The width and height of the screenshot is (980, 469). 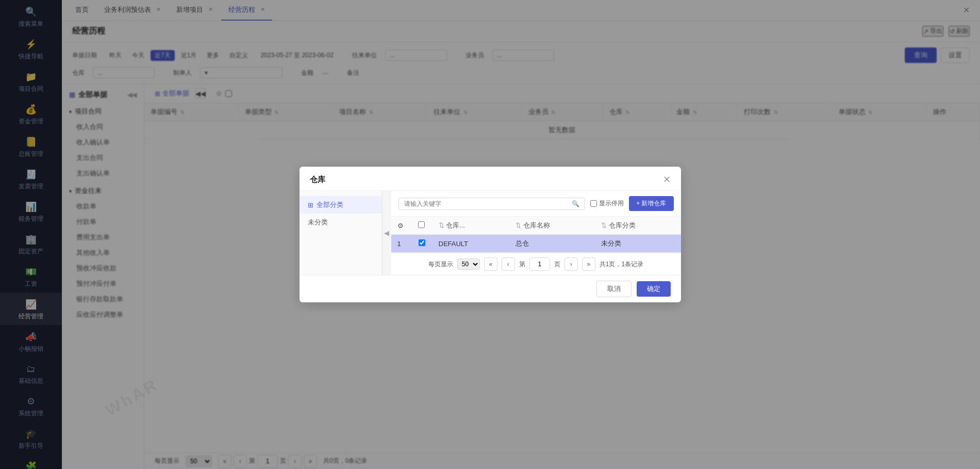 What do you see at coordinates (318, 180) in the screenshot?
I see `dialog-title: 仓库` at bounding box center [318, 180].